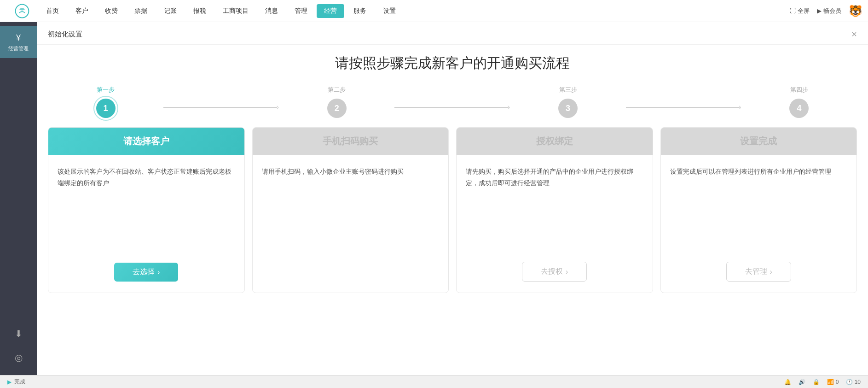 The height and width of the screenshot is (388, 868). Describe the element at coordinates (555, 210) in the screenshot. I see `step-card-3: 授权绑定 请先购买，购买后选择开通的产品中的企业用户进行授权绑定，成功后即可进行…` at that location.